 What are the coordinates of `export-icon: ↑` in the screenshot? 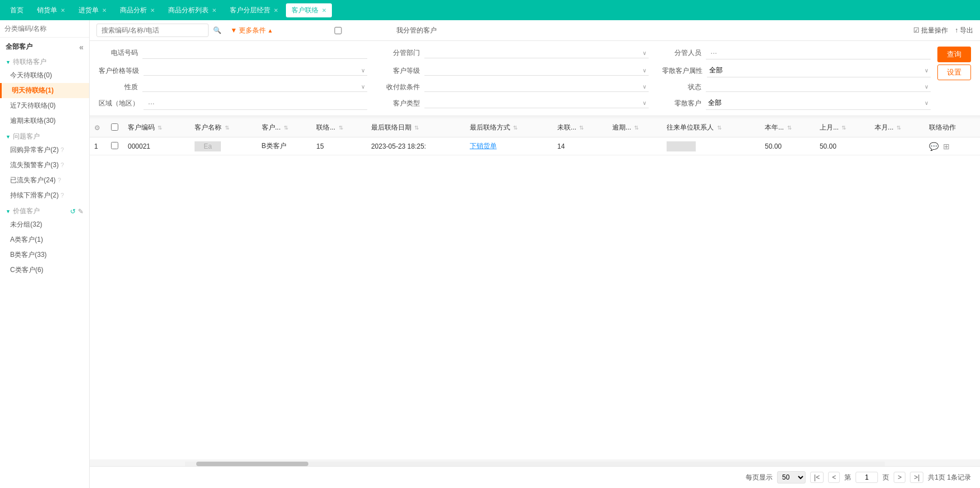 It's located at (956, 30).